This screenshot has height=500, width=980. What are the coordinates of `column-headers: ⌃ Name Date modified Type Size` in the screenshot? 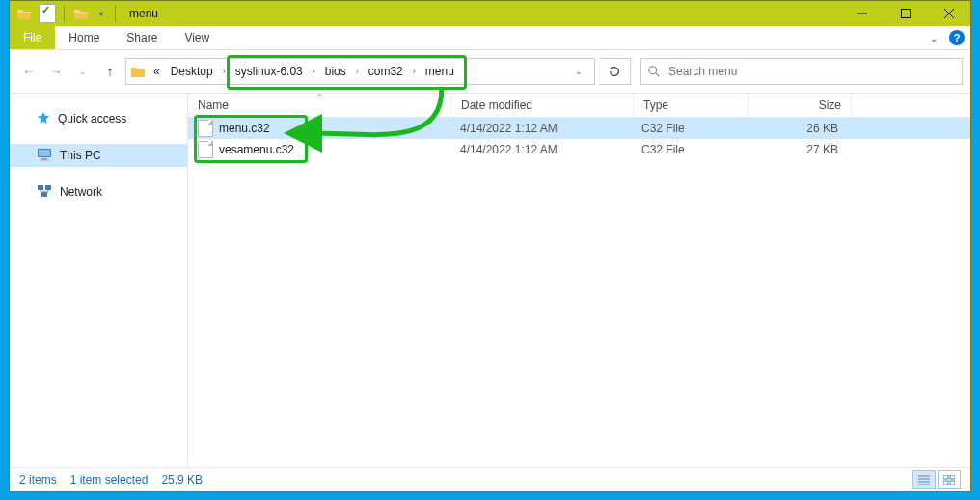 It's located at (579, 106).